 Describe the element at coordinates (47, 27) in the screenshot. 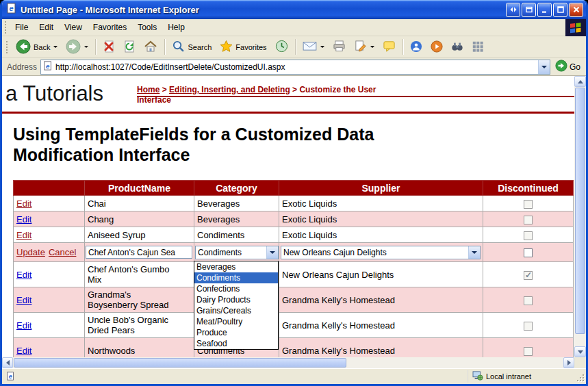

I see `menu-edit: Edit` at that location.